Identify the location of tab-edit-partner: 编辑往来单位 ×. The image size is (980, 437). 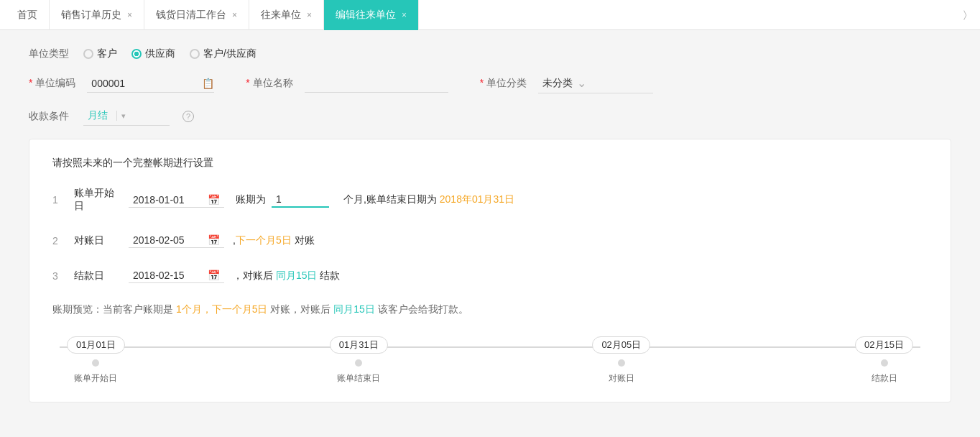
(371, 15).